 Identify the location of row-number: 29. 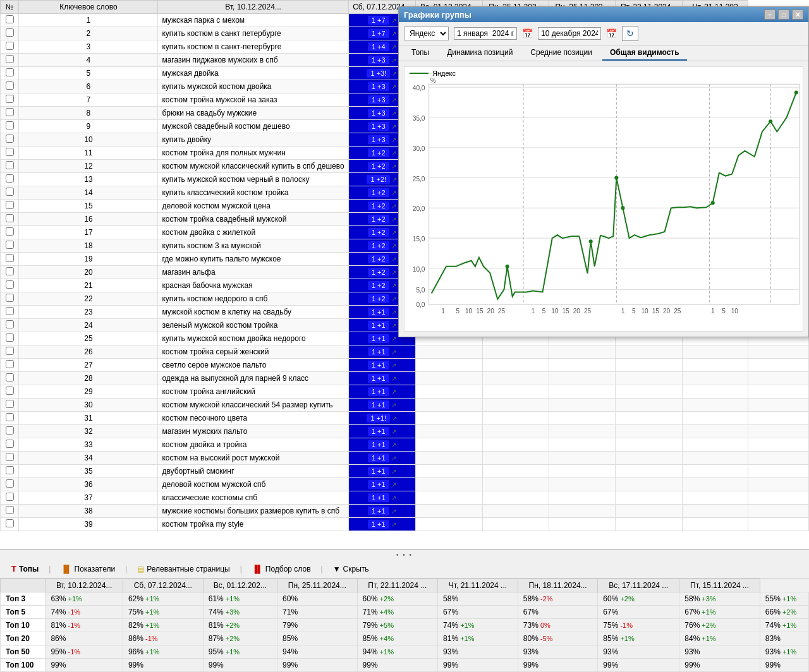
(88, 392).